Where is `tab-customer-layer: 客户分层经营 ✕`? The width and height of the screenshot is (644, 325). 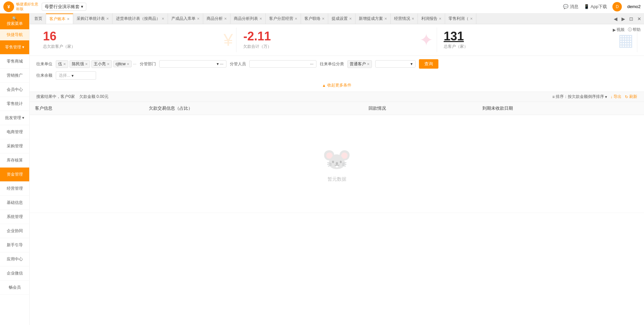
tab-customer-layer: 客户分层经营 ✕ is located at coordinates (284, 19).